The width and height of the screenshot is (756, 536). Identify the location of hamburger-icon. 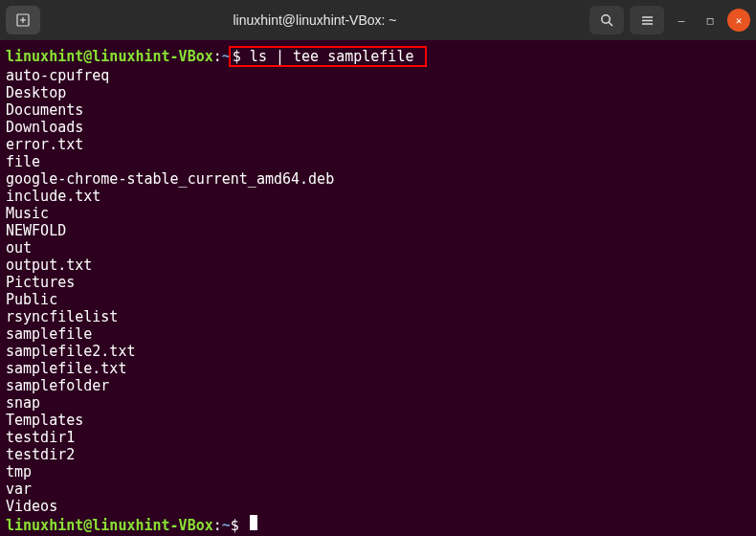
(647, 21).